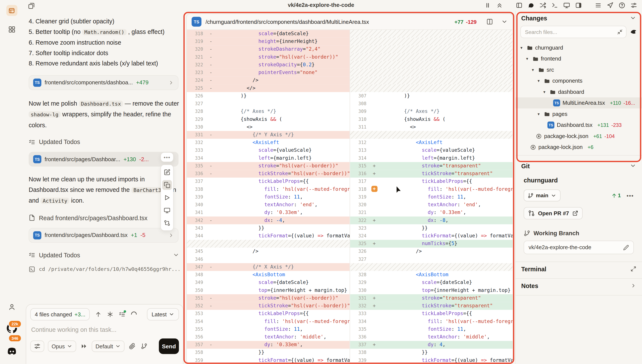  Describe the element at coordinates (573, 32) in the screenshot. I see `search-box` at that location.